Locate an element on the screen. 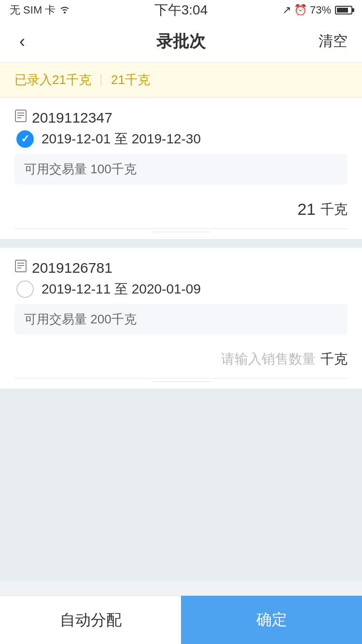 This screenshot has height=644, width=362. info-banner: 已录入21千克 21千克 is located at coordinates (181, 80).